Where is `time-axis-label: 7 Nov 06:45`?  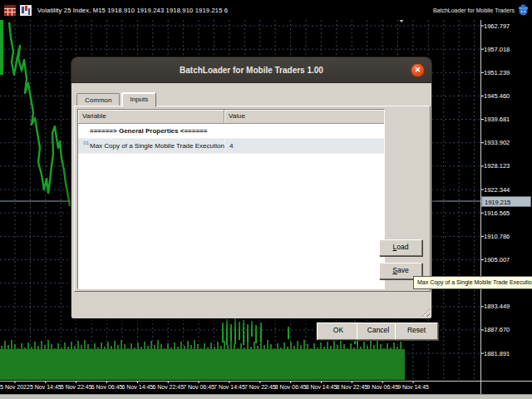 time-axis-label: 7 Nov 06:45 is located at coordinates (199, 387).